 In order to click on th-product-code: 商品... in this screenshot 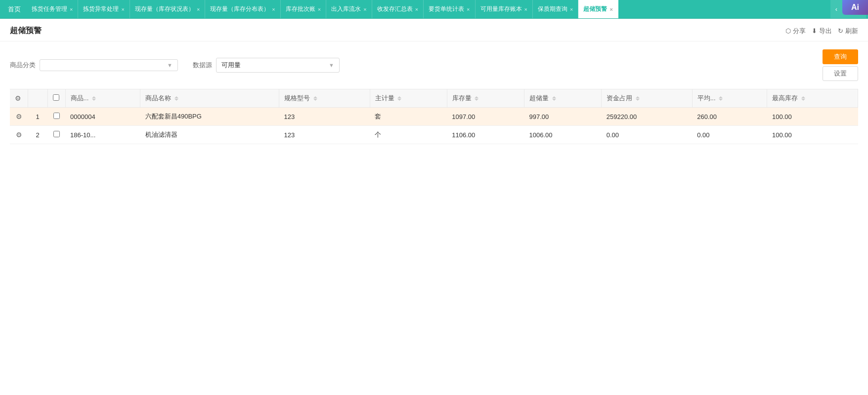, I will do `click(103, 99)`.